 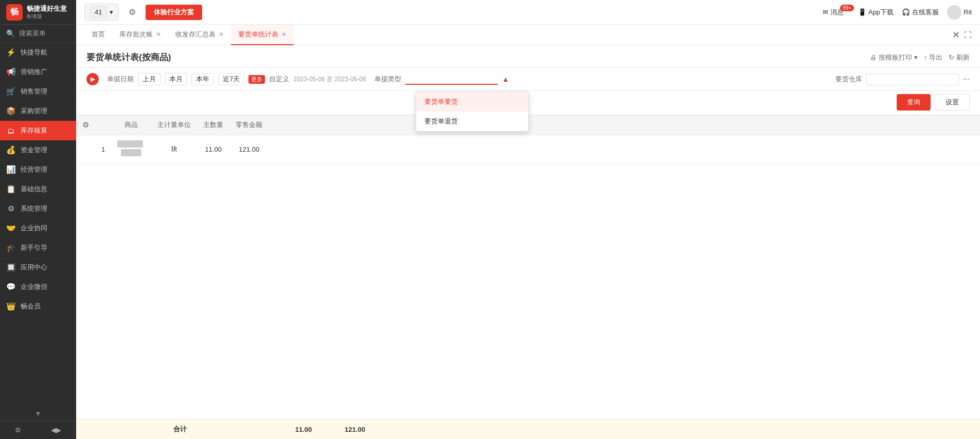 What do you see at coordinates (388, 79) in the screenshot?
I see `type-filter-label: 单据类型` at bounding box center [388, 79].